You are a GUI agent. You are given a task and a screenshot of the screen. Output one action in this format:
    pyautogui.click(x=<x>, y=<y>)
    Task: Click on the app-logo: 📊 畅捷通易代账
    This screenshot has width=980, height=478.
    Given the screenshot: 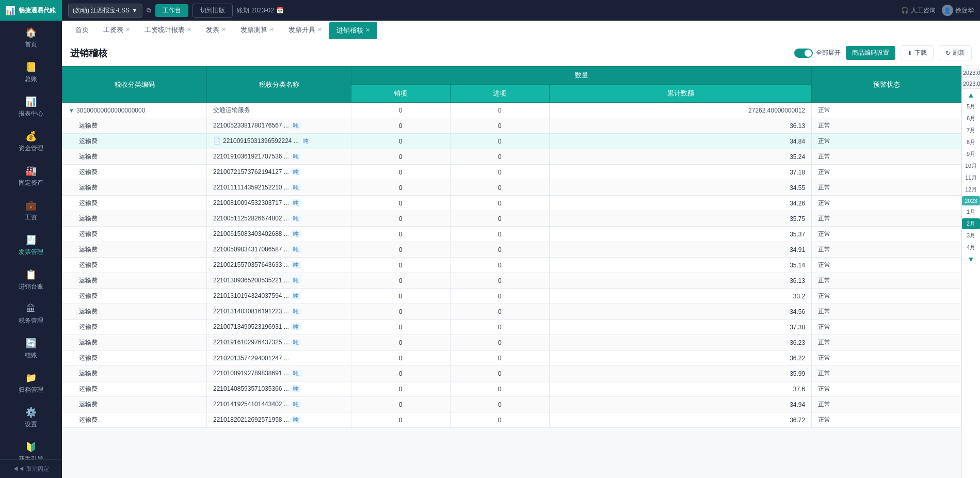 What is the action you would take?
    pyautogui.click(x=31, y=10)
    